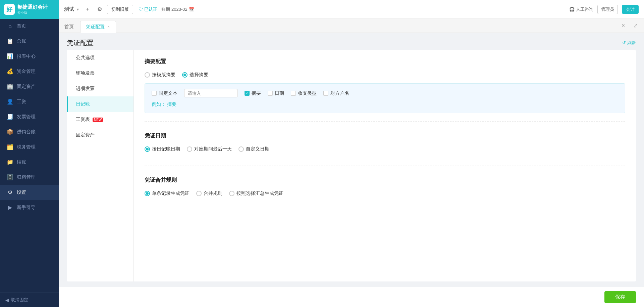  What do you see at coordinates (21, 162) in the screenshot?
I see `sidebar-item-label-closing: 结账` at bounding box center [21, 162].